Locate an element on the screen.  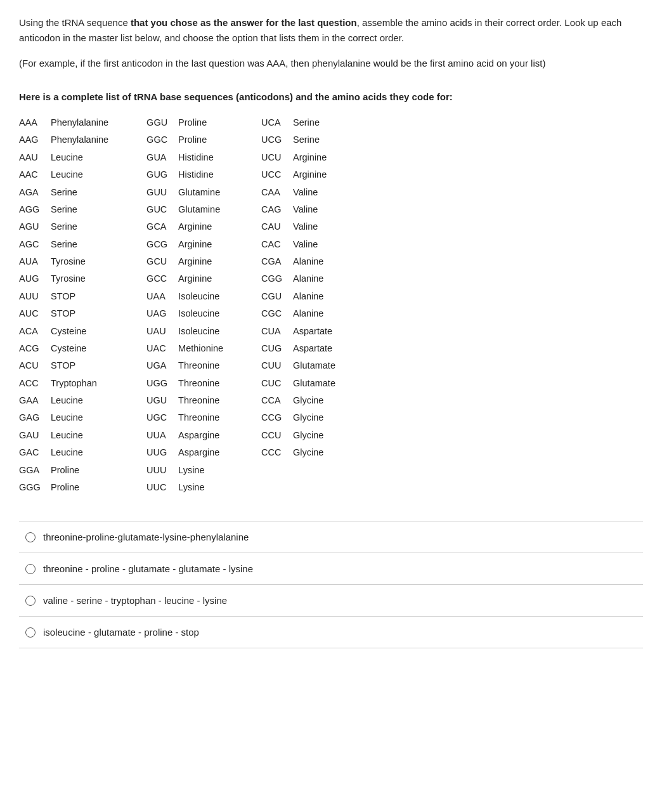
codon-code: UCU is located at coordinates (273, 157).